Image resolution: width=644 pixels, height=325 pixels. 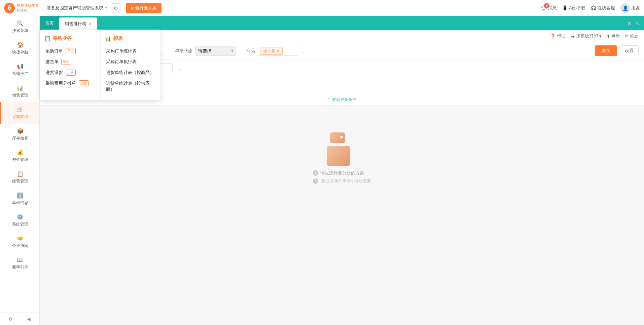 I want to click on purchase-receipt-history-badge: 历史, so click(x=66, y=62).